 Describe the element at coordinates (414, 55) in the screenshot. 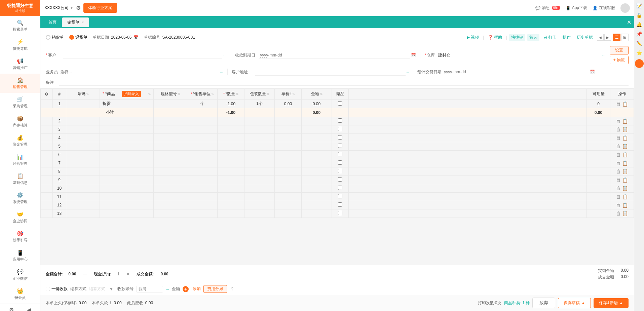

I see `due-date-calendar-icon: 📅` at that location.